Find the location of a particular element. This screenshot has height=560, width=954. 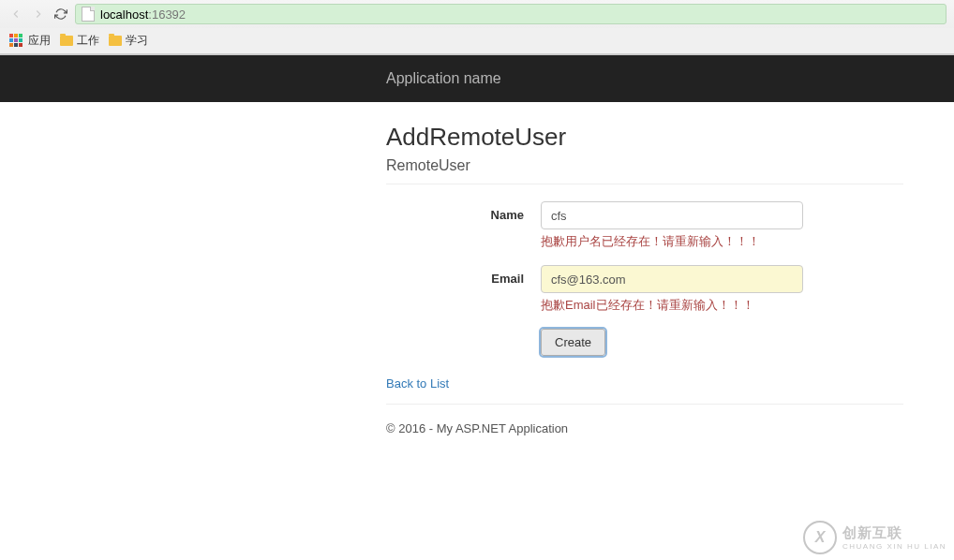

bookmarks-bar: 应用 工作 学习 is located at coordinates (477, 41).